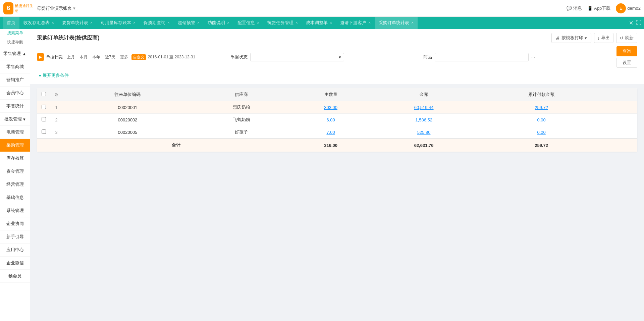  I want to click on row3-paid-link: 0.00, so click(541, 132).